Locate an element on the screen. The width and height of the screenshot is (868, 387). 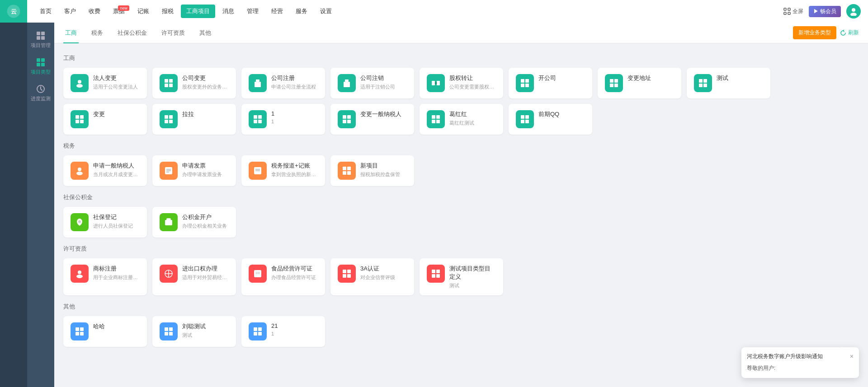
card-one: 1 1 is located at coordinates (283, 119).